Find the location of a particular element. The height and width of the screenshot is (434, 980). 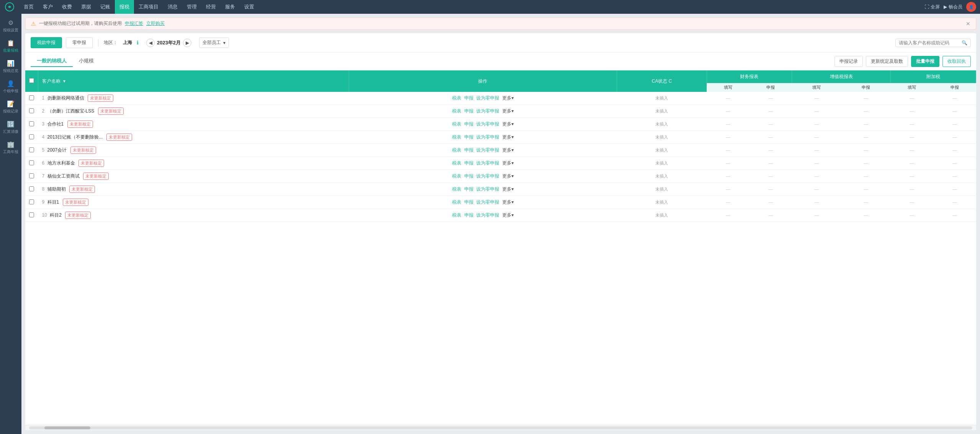

nav-home: 首页 is located at coordinates (29, 7).